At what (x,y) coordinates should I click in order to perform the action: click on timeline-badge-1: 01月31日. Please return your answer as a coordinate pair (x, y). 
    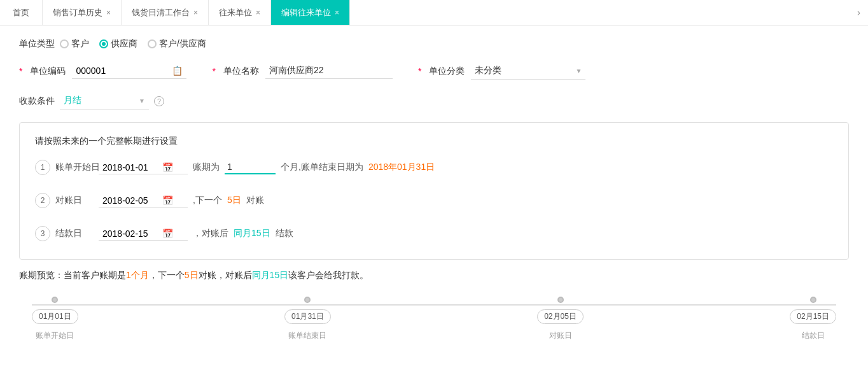
    Looking at the image, I should click on (308, 317).